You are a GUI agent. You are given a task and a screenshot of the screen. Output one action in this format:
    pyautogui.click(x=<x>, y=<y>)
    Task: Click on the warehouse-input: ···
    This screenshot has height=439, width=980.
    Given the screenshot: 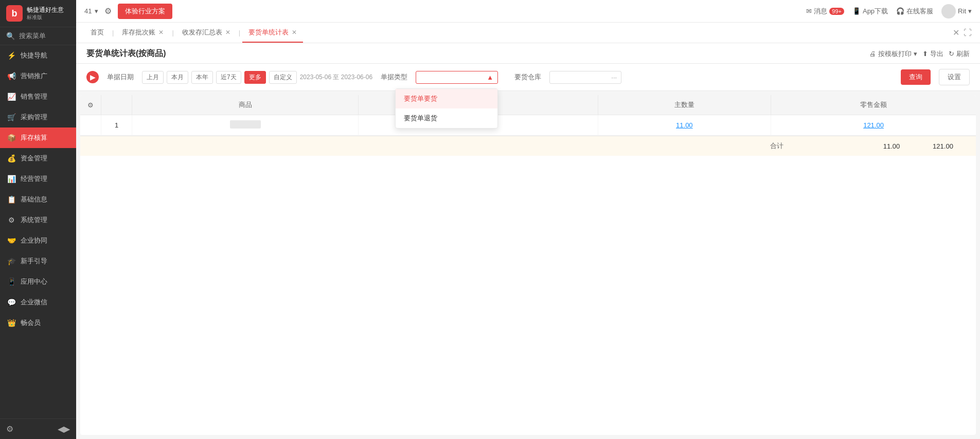 What is the action you would take?
    pyautogui.click(x=585, y=77)
    